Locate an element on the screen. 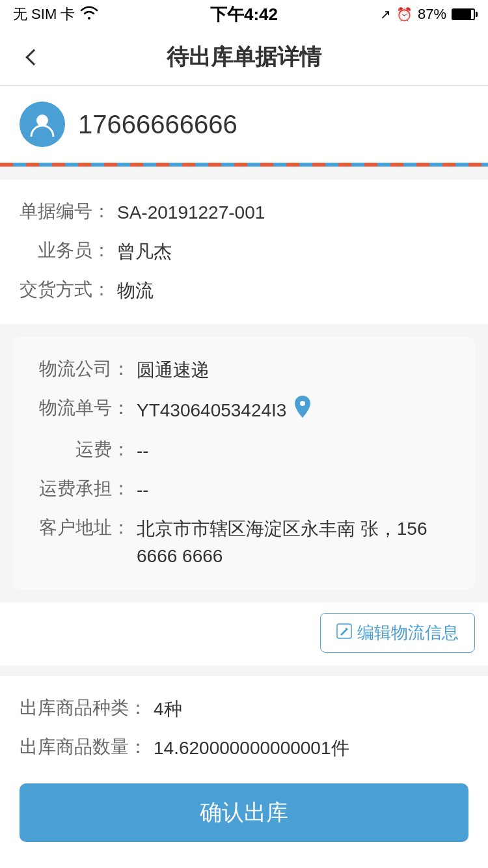 The width and height of the screenshot is (488, 868). logistics-company-value: 圆通速递 is located at coordinates (296, 370).